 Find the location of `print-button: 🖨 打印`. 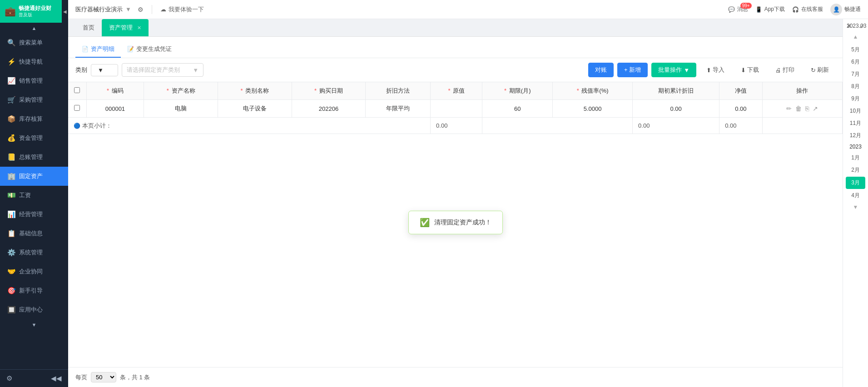

print-button: 🖨 打印 is located at coordinates (785, 70).